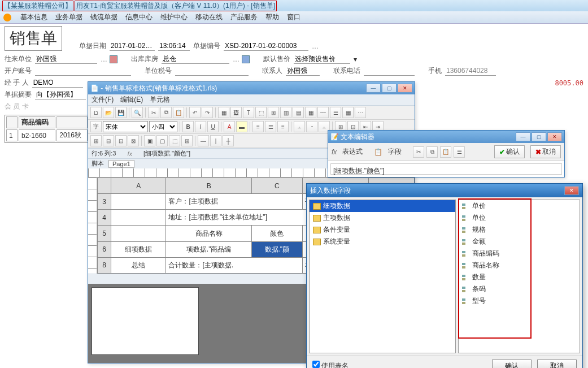 The image size is (588, 368). I want to click on open-icon: 📂, so click(108, 112).